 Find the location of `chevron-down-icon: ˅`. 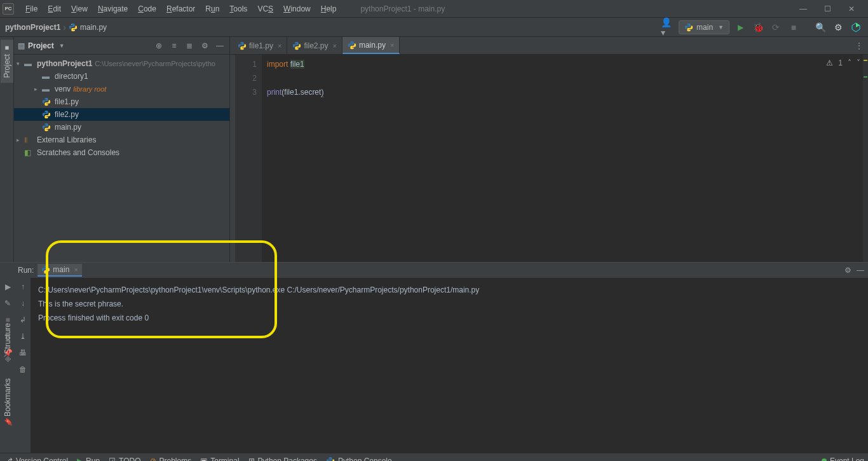

chevron-down-icon: ˅ is located at coordinates (858, 63).